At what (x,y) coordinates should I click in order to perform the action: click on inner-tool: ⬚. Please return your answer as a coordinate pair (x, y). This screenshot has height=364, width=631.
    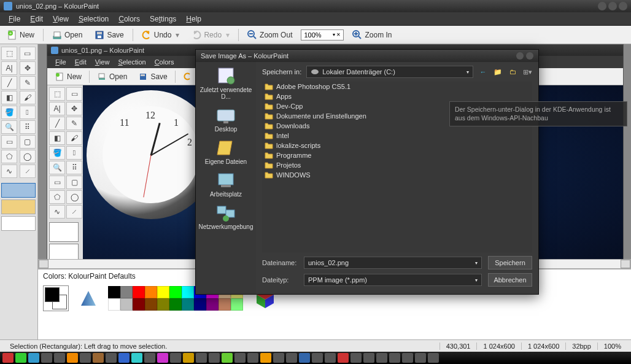
    Looking at the image, I should click on (57, 94).